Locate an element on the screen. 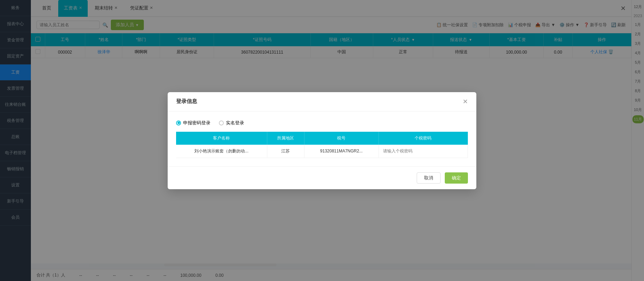 This screenshot has height=281, width=644. client-tax-id-cell: 91320811MA7NGR2... is located at coordinates (341, 151).